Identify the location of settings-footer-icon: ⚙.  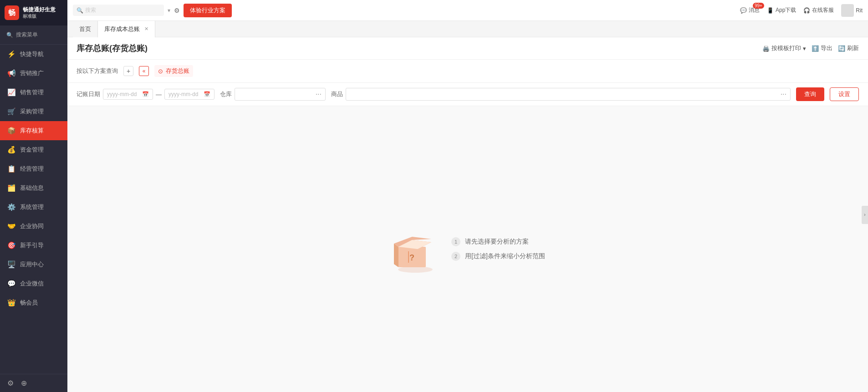
(10, 383).